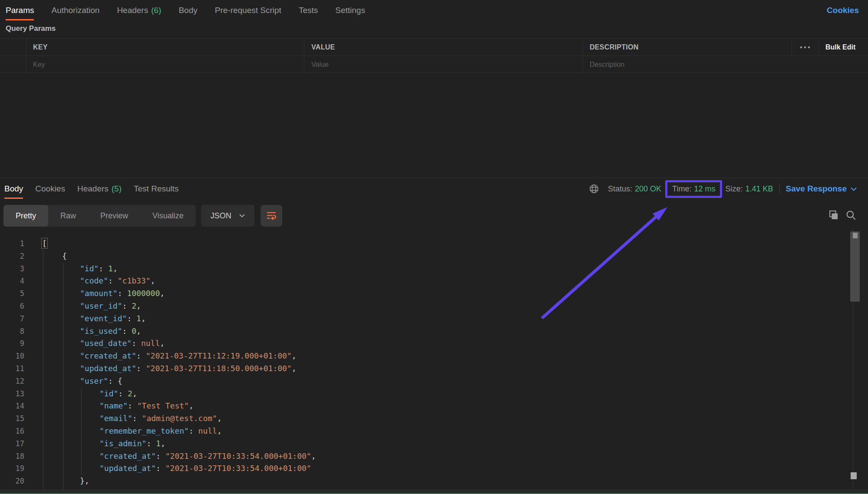 The image size is (868, 494). Describe the element at coordinates (851, 215) in the screenshot. I see `search-response-button` at that location.